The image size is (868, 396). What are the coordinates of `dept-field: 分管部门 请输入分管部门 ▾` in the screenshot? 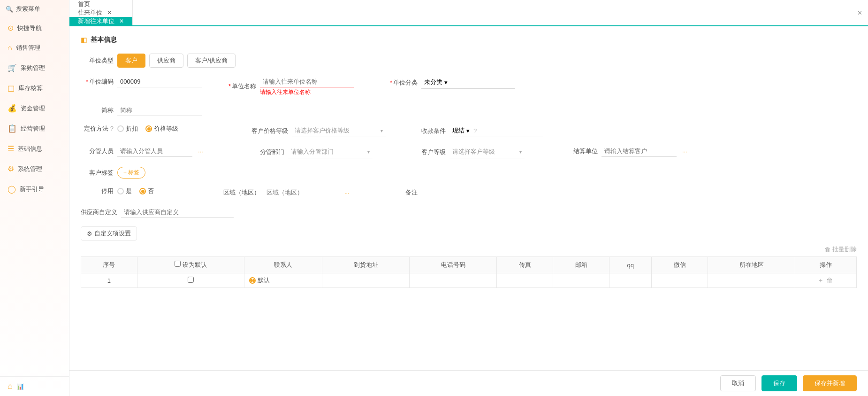 It's located at (327, 152).